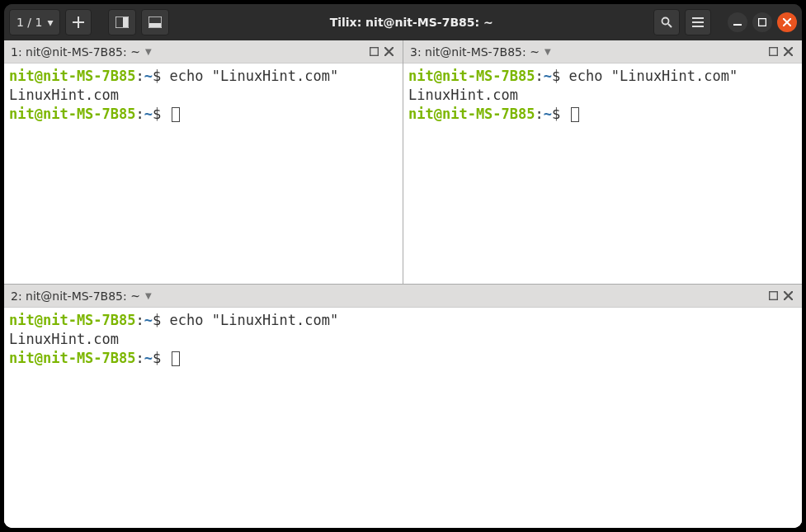 This screenshot has width=806, height=532. I want to click on dropdown-caret-icon: ▾, so click(49, 22).